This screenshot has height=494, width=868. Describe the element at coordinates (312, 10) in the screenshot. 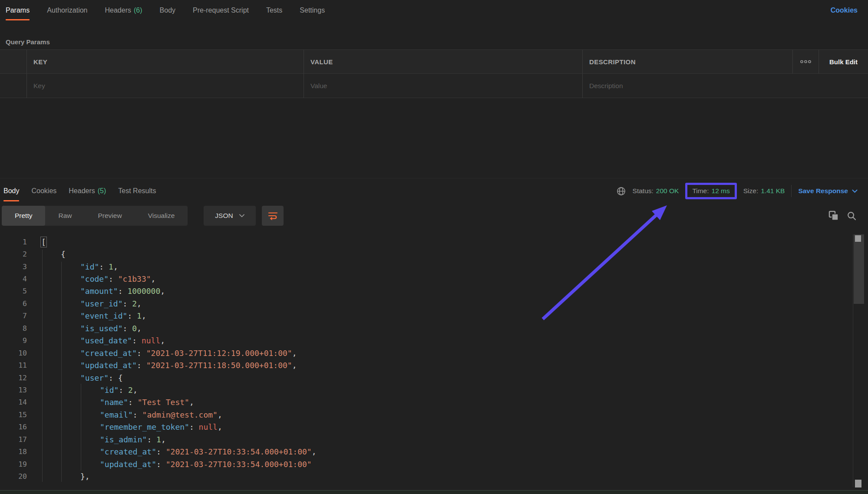

I see `tab-settings: Settings` at that location.